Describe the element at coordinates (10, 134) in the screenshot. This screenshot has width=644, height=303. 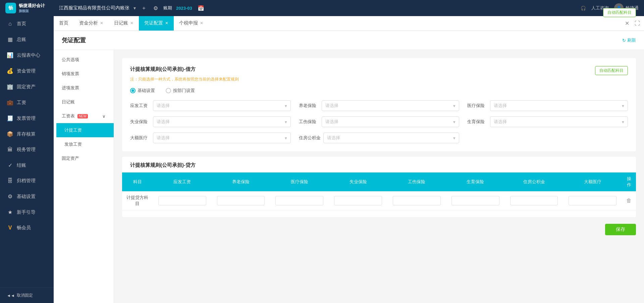
I see `inventory-icon: 📦` at that location.